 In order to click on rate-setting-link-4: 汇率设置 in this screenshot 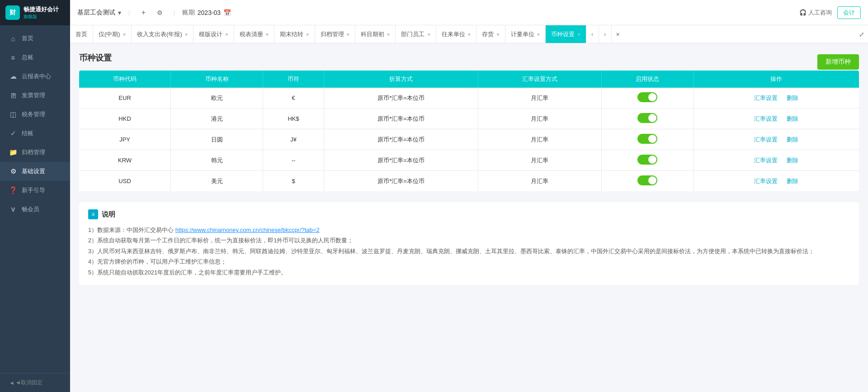, I will do `click(766, 181)`.